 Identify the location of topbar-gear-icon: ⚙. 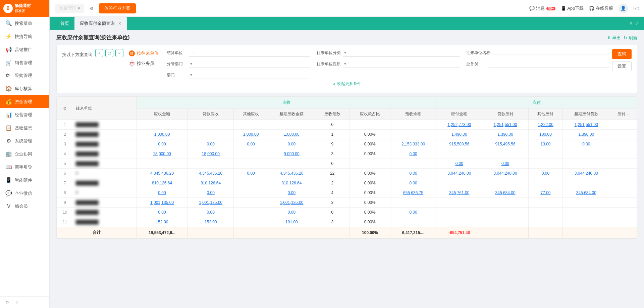
(92, 8).